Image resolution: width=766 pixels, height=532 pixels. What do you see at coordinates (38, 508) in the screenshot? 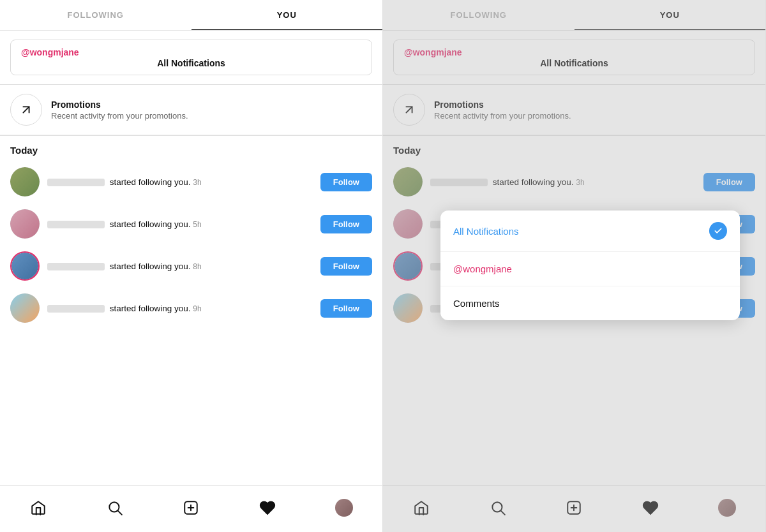
I see `nav-home-left` at bounding box center [38, 508].